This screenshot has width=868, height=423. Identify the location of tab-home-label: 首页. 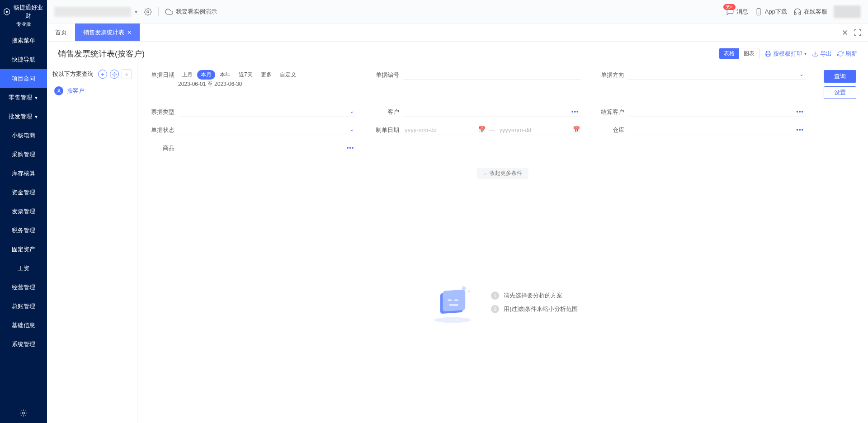
(61, 33).